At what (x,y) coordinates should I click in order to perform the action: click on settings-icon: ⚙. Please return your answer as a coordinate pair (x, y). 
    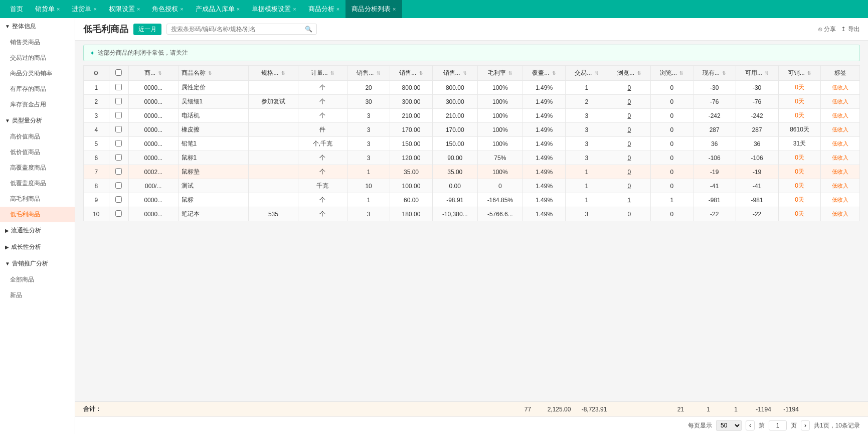
    Looking at the image, I should click on (96, 73).